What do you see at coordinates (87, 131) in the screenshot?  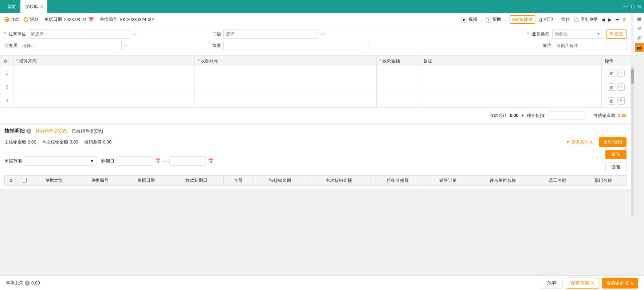 I see `pending-done-label: 已核销单据(0笔)` at bounding box center [87, 131].